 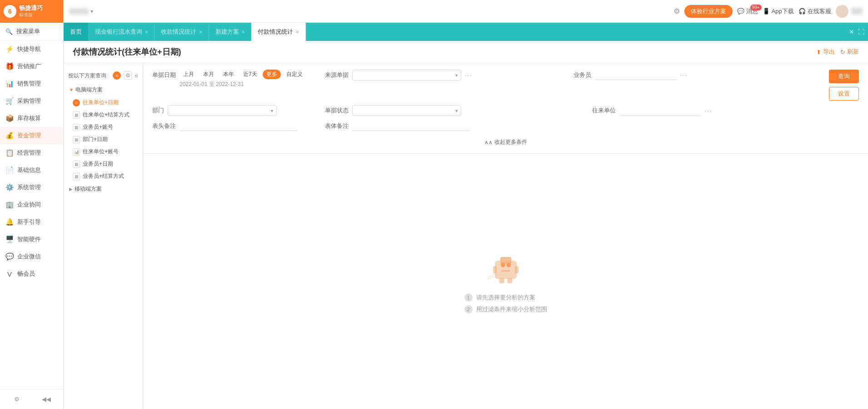 I want to click on app-download-button: 📱 App下载, so click(x=778, y=11).